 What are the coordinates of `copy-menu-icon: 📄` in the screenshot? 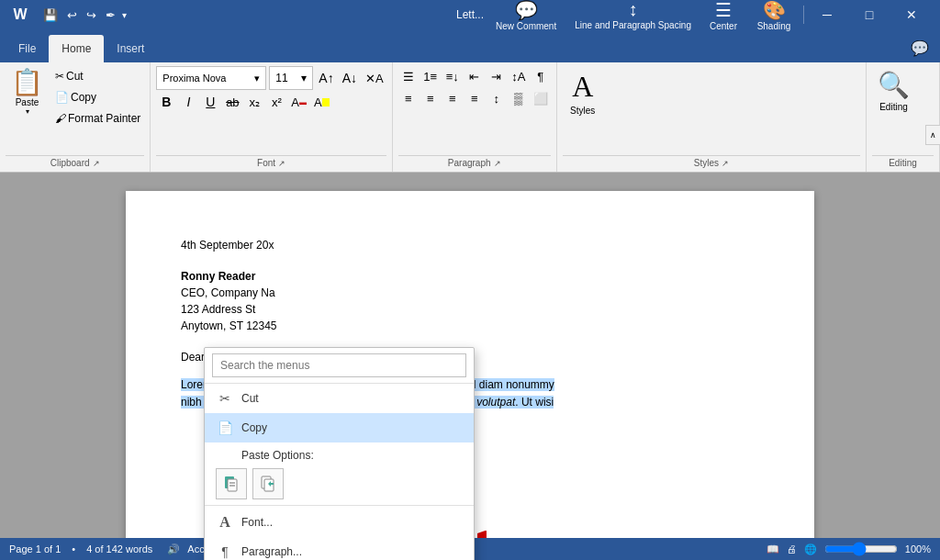 It's located at (225, 428).